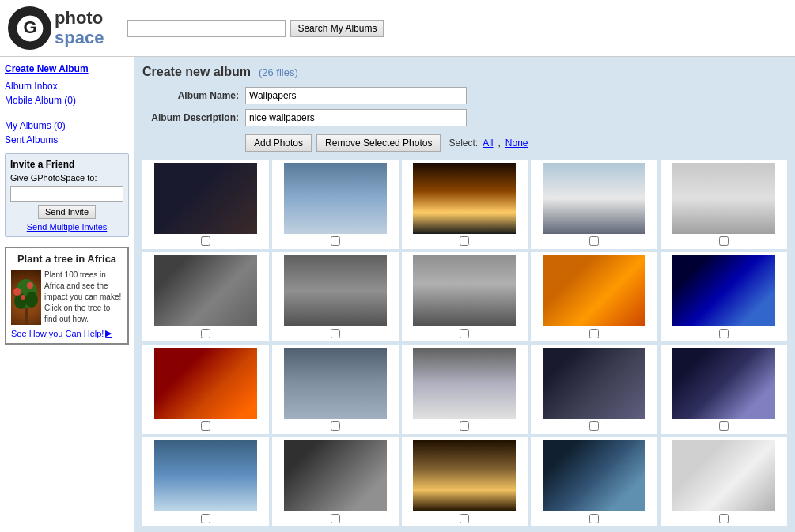 This screenshot has width=795, height=532. Describe the element at coordinates (26, 297) in the screenshot. I see `ad-tree-illustration` at that location.